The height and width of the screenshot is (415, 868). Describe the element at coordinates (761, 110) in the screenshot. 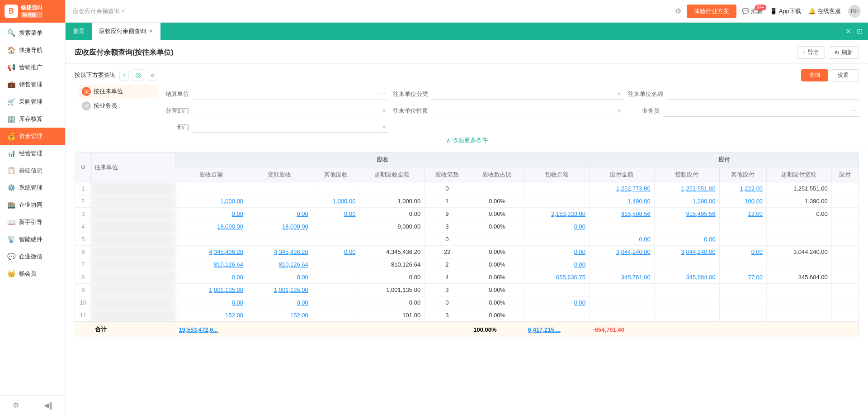

I see `filter-salesperson-input: ···` at that location.